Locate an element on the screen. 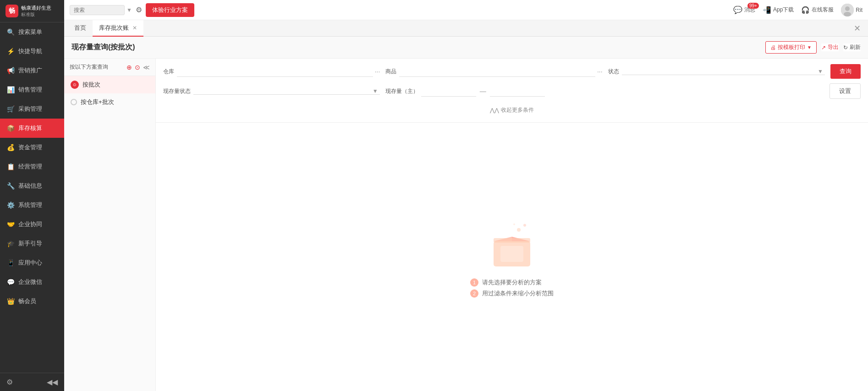  scheme-warehouse-label: 按仓库+批次 is located at coordinates (97, 102).